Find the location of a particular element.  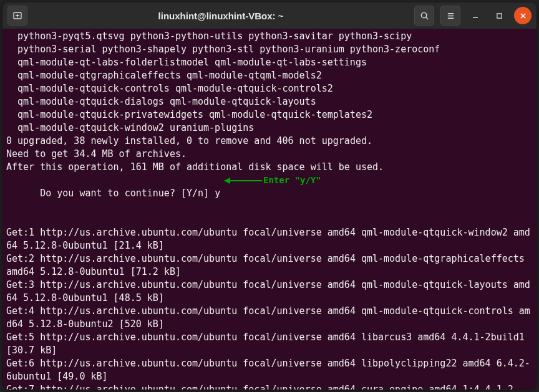

prompt-text: Do you want to continue? [Y/n] y is located at coordinates (130, 193).